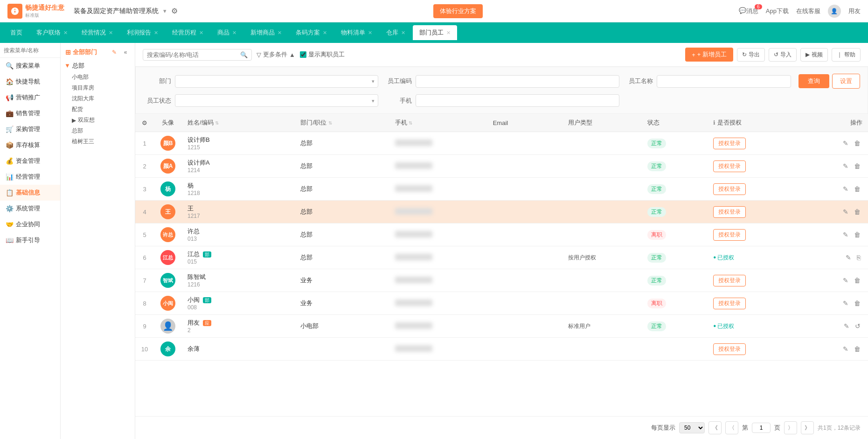  I want to click on row2-delete-btn: 🗑, so click(857, 166).